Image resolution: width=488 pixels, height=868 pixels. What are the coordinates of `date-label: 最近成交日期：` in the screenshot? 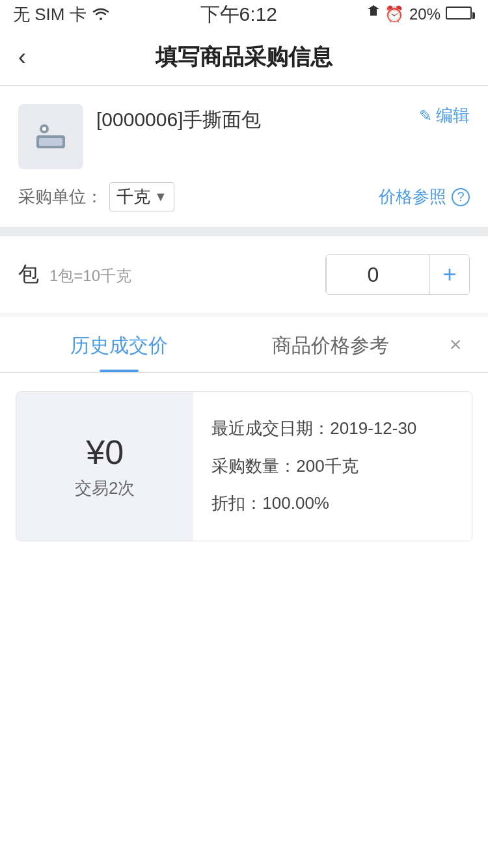 It's located at (271, 428).